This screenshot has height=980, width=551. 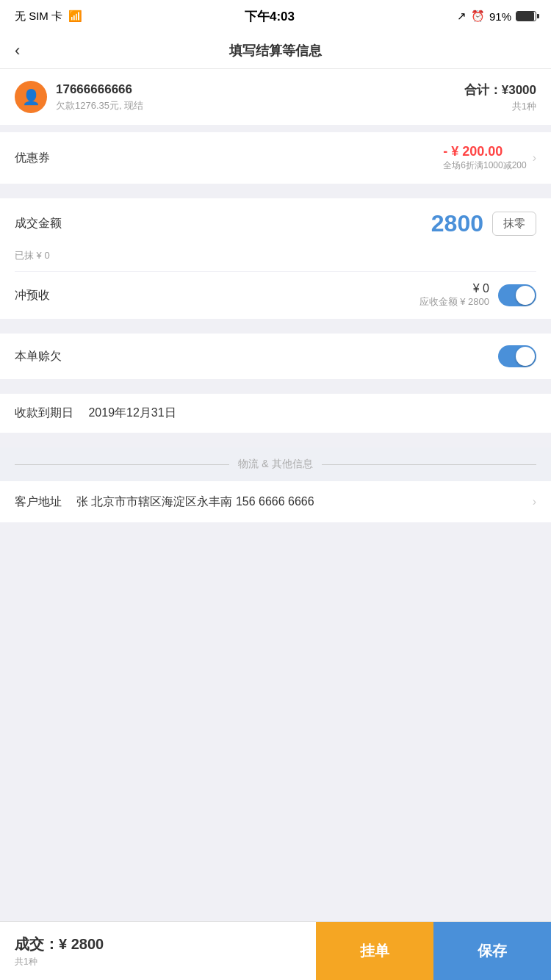 I want to click on customer-sub: 欠款1276.35元, 现结, so click(x=100, y=106).